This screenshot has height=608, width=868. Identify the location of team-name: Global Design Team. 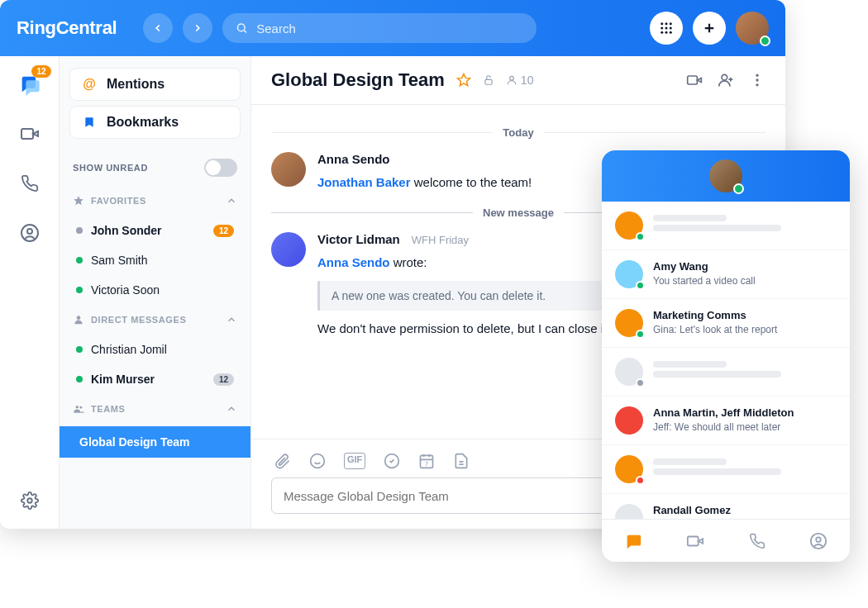
(135, 442).